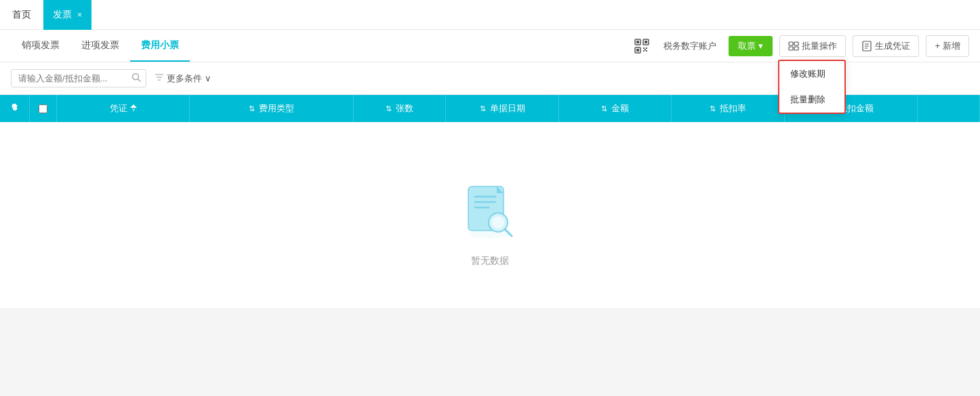  What do you see at coordinates (183, 79) in the screenshot?
I see `more-conditions-button: 更多条件 ∨` at bounding box center [183, 79].